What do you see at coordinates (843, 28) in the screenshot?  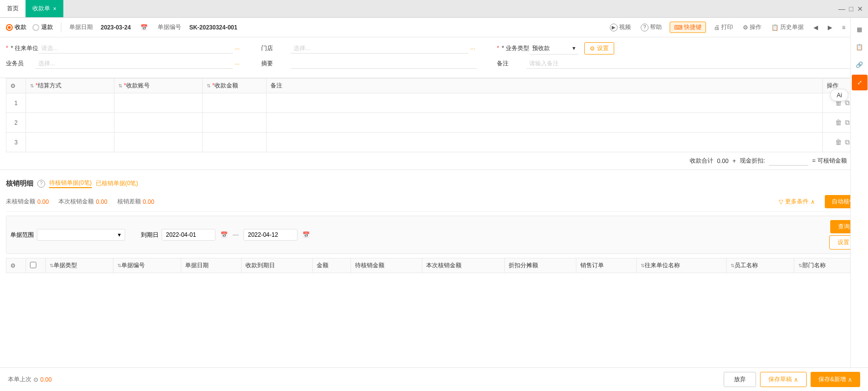 I see `nav-list-icon: ≡` at bounding box center [843, 28].